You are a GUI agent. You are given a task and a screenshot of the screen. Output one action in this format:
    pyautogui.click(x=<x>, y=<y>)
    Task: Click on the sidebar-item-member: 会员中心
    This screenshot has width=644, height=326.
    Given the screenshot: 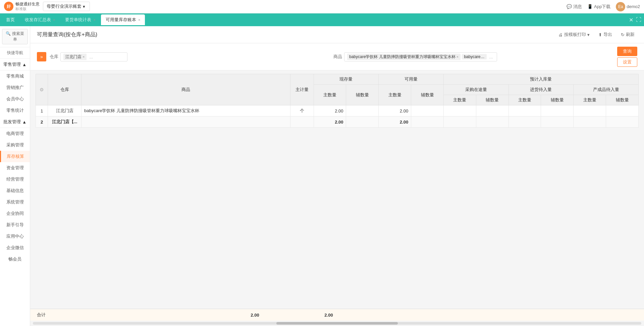 What is the action you would take?
    pyautogui.click(x=15, y=99)
    